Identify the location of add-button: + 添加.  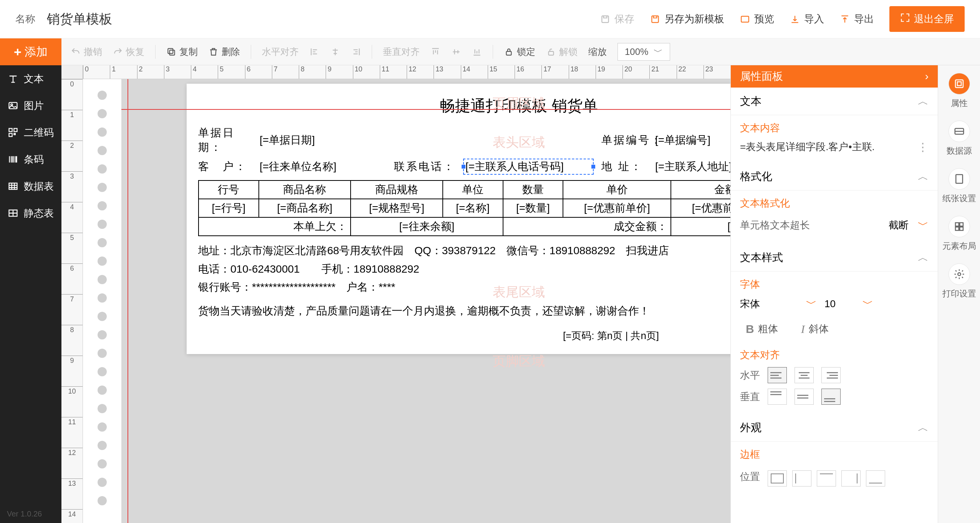
(31, 52).